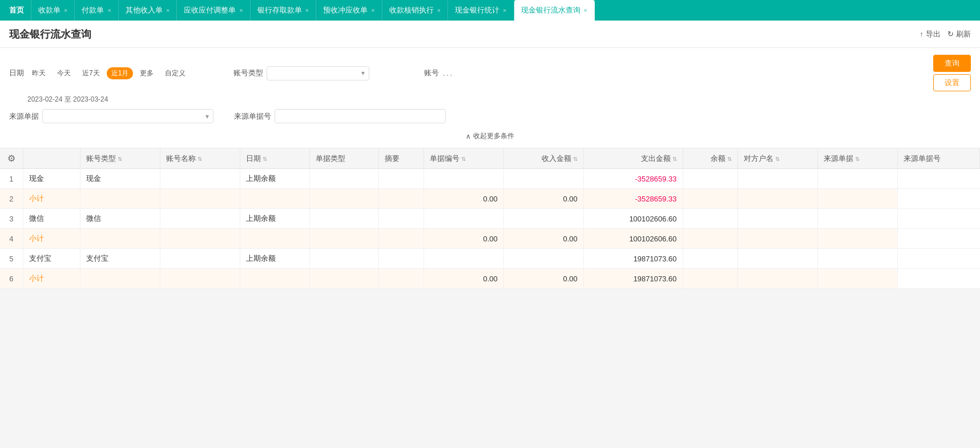 The width and height of the screenshot is (980, 448). What do you see at coordinates (248, 73) in the screenshot?
I see `account-type-label: 账号类型` at bounding box center [248, 73].